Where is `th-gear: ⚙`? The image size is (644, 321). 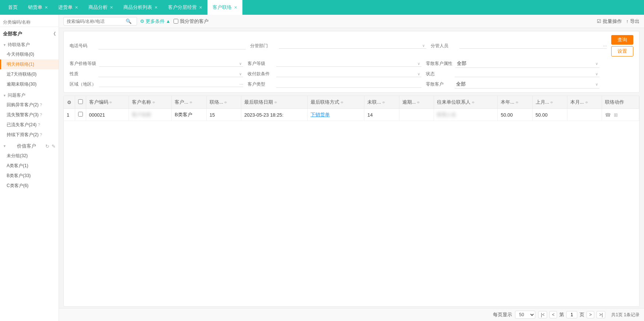
th-gear: ⚙ is located at coordinates (69, 103).